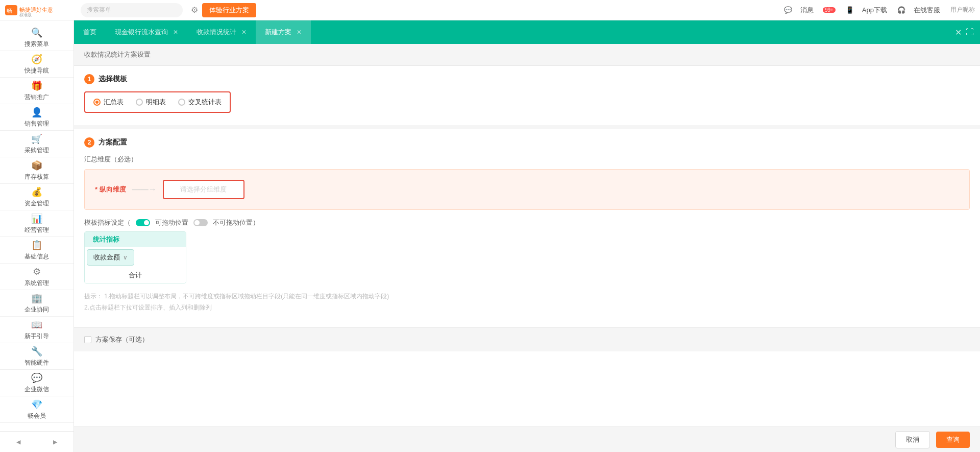  Describe the element at coordinates (867, 10) in the screenshot. I see `app-download-area: 📱 App下载` at that location.